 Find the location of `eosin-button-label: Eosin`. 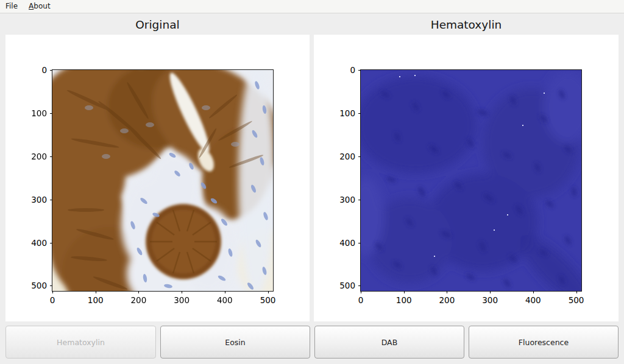

eosin-button-label: Eosin is located at coordinates (235, 342).